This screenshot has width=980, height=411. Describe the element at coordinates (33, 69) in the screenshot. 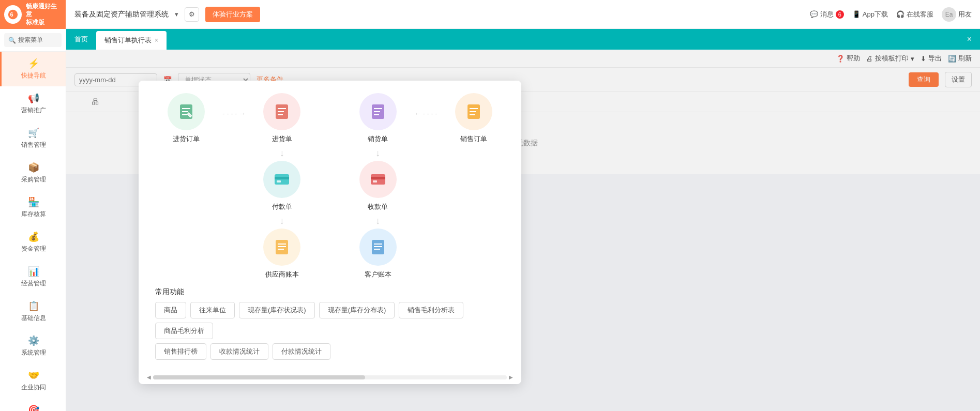

I see `sidebar-item-quick-nav: ⚡ 快捷导航` at that location.